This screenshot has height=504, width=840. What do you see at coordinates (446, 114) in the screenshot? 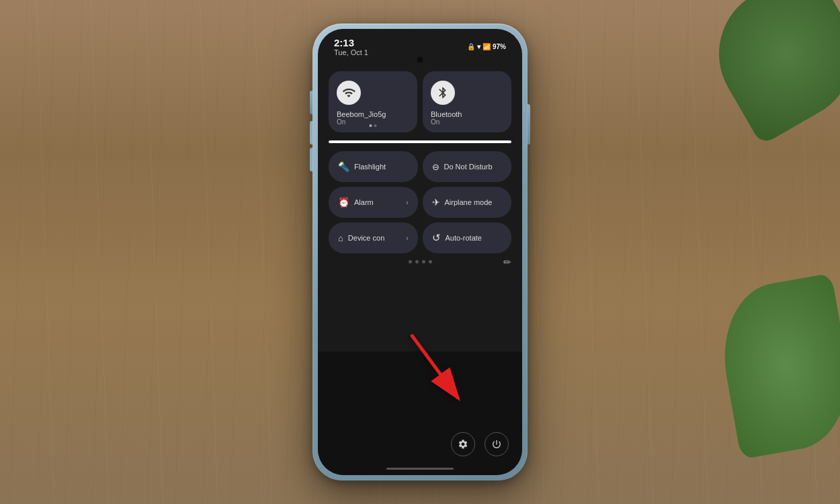
I see `bluetooth-tile-name: Bluetooth` at bounding box center [446, 114].